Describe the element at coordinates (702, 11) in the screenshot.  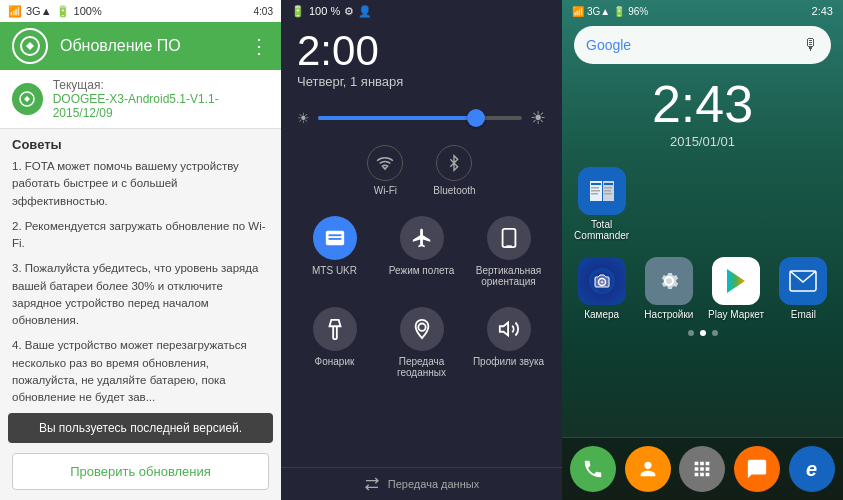
I see `status-bar-panel3: 📶 3G▲ 🔋 96% 2:43` at that location.